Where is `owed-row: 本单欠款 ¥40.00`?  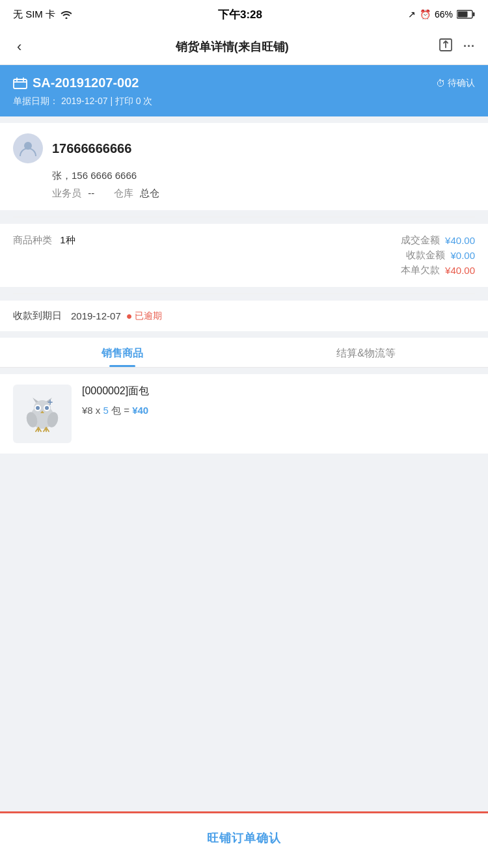 owed-row: 本单欠款 ¥40.00 is located at coordinates (438, 271).